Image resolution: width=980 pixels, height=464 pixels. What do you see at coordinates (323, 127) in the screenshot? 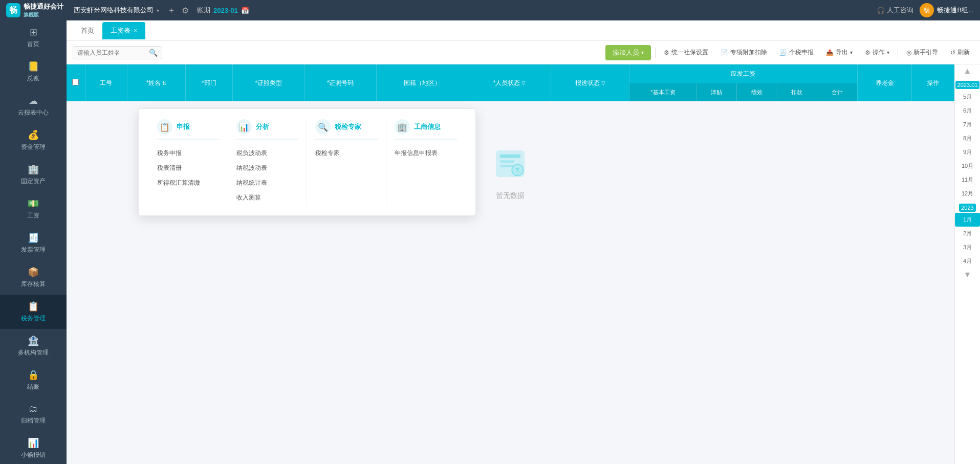
I see `tax-expert-section-icon: 🔍` at bounding box center [323, 127].